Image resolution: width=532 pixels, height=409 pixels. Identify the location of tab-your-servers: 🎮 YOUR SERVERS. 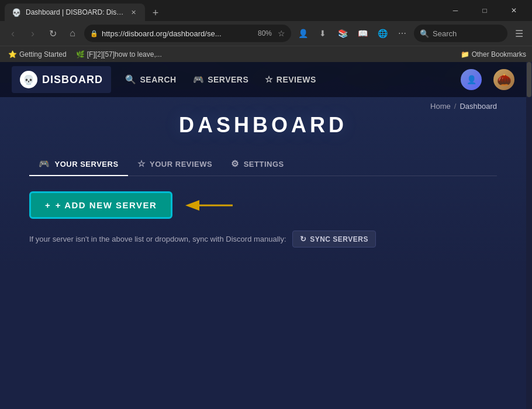
(78, 164).